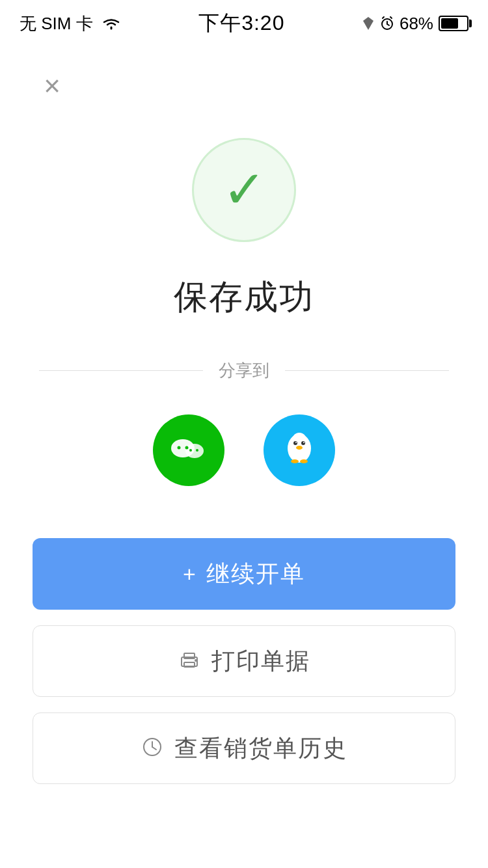 The width and height of the screenshot is (488, 868). I want to click on history-label: 查看销货单历史, so click(261, 748).